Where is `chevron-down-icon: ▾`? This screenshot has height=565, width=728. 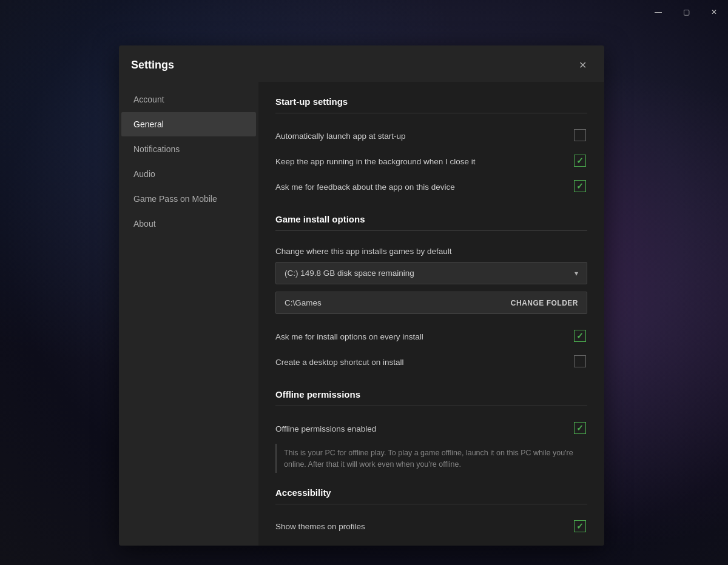
chevron-down-icon: ▾ is located at coordinates (576, 273).